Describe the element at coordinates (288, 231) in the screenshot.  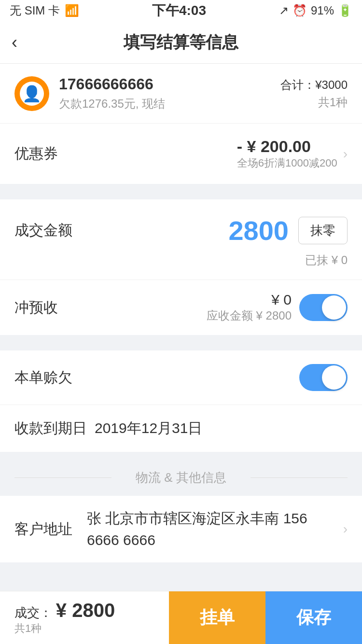
I see `amount-value-area: 2800 抹零` at that location.